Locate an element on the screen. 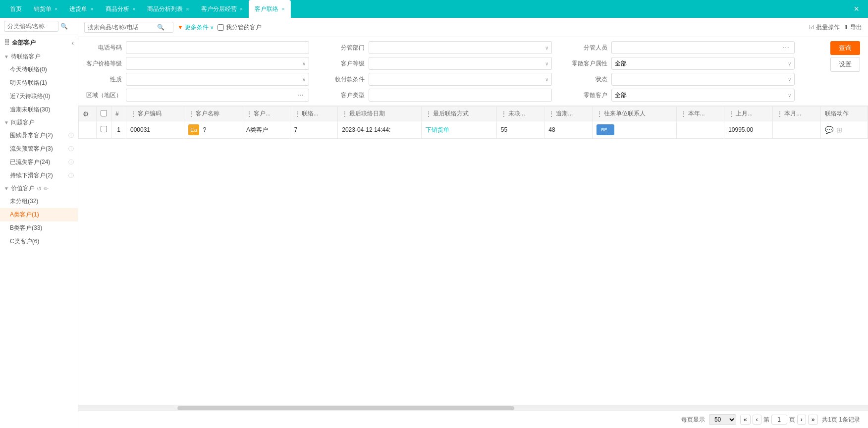  sidebar-item-tomorrow-contact: 明天待联络(1) is located at coordinates (39, 83).